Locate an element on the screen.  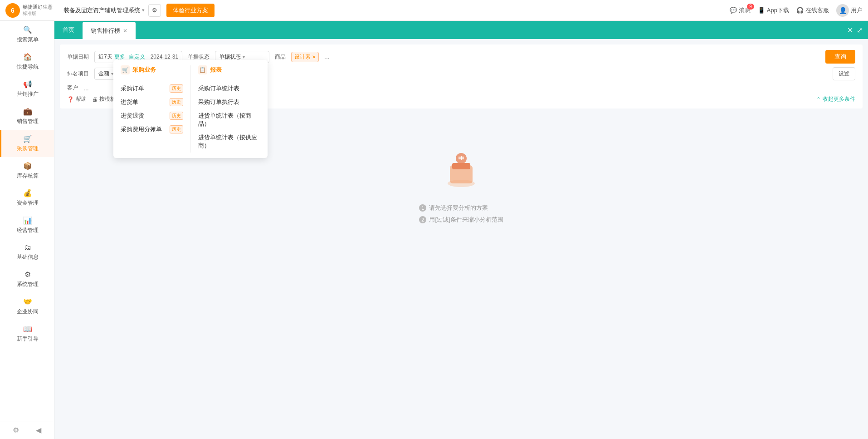
sidebar-item-enterprise: 🤝 企业协同 is located at coordinates (27, 306).